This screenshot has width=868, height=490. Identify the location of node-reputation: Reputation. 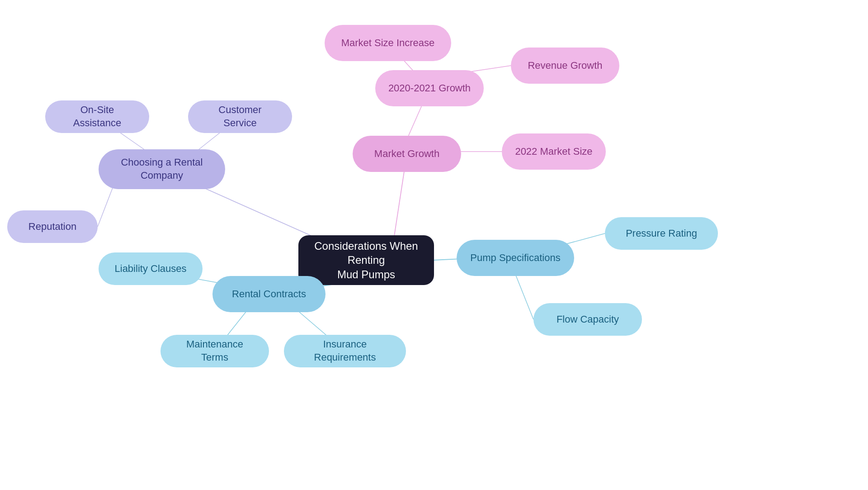
(52, 227).